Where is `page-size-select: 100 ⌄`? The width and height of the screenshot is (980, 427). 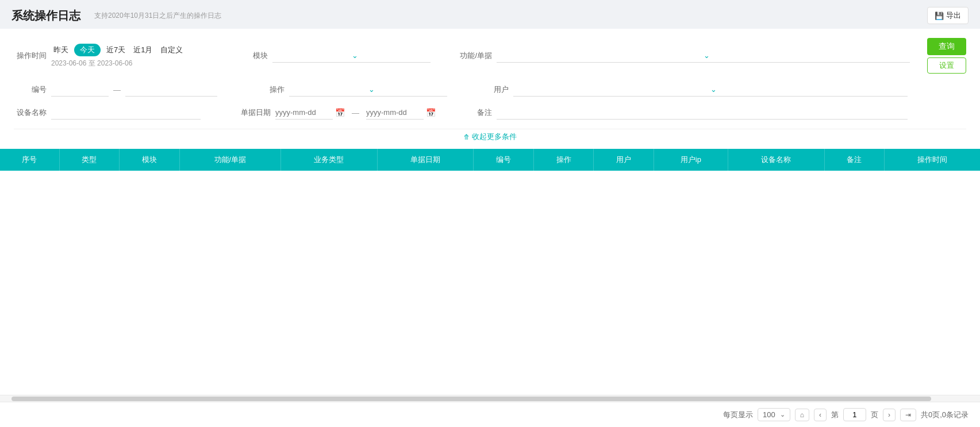 page-size-select: 100 ⌄ is located at coordinates (774, 415).